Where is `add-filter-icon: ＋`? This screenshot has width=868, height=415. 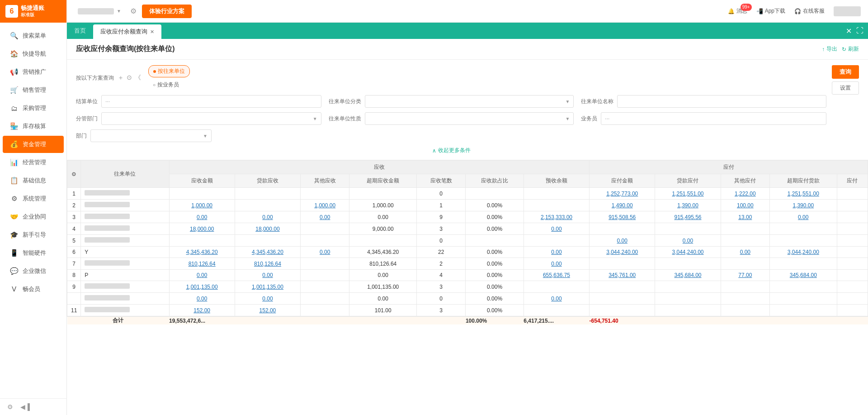 add-filter-icon: ＋ is located at coordinates (121, 78).